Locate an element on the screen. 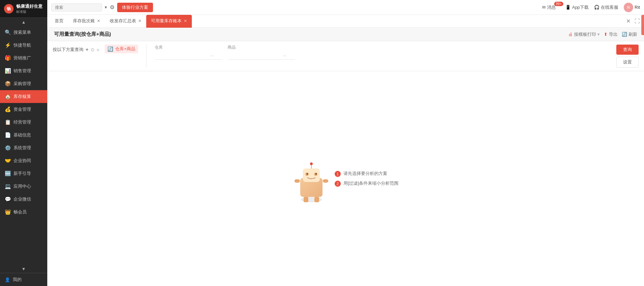 The width and height of the screenshot is (644, 286). sidebar-label-cooperation: 企业协同 is located at coordinates (22, 161).